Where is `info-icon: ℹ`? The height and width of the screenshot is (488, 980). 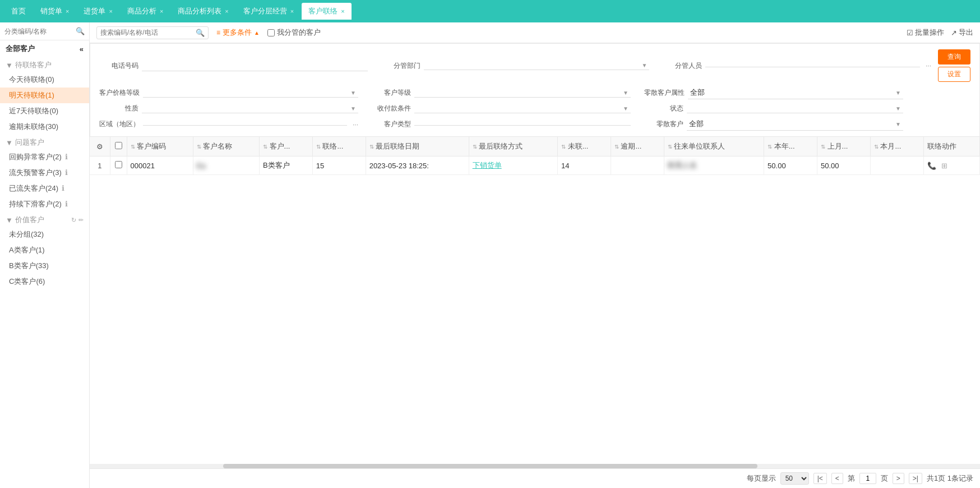 info-icon: ℹ is located at coordinates (66, 157).